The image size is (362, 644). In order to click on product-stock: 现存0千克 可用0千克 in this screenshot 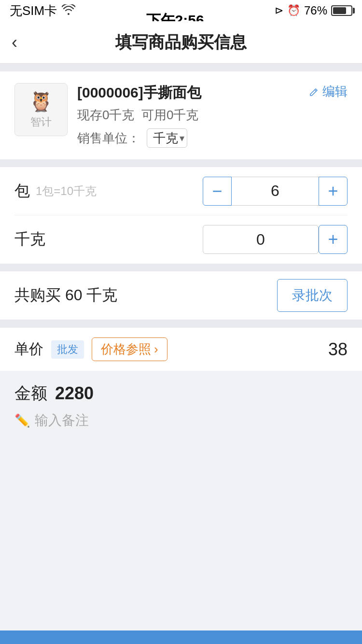, I will do `click(212, 115)`.